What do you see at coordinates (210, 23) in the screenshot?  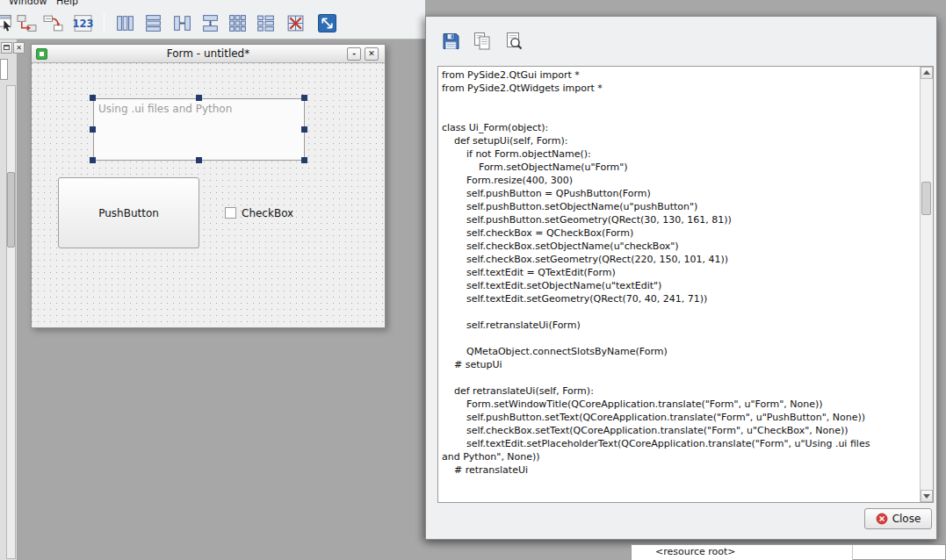 I see `toolbar-splitter-vertical-button` at bounding box center [210, 23].